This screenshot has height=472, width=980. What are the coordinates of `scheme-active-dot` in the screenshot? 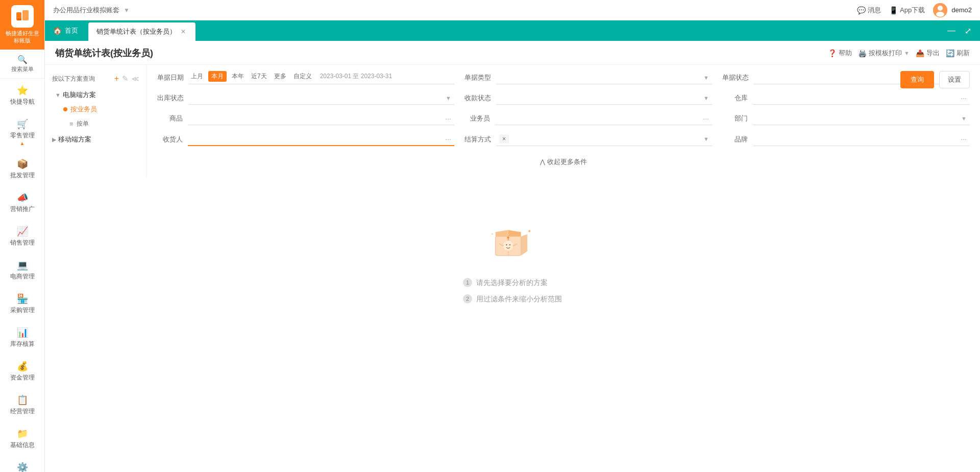 It's located at (65, 109).